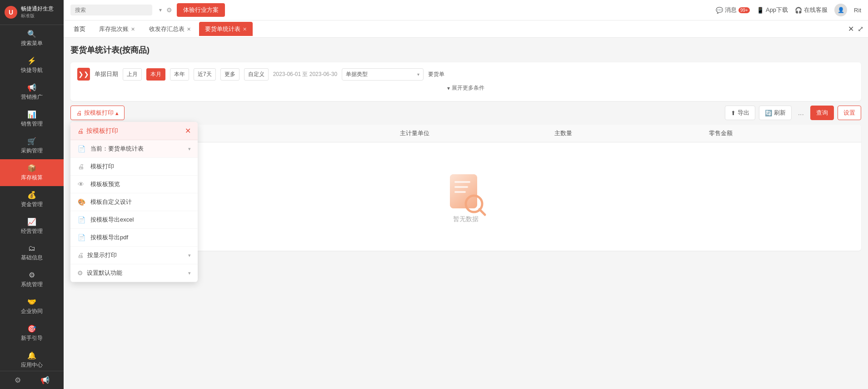 The image size is (868, 389). I want to click on tab-inventory-batch: 库存批次账 ✕, so click(117, 29).